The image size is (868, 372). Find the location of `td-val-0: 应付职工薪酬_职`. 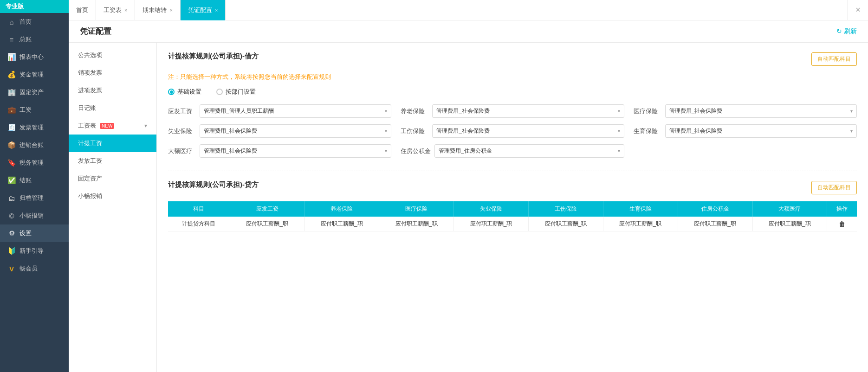

td-val-0: 应付职工薪酬_职 is located at coordinates (267, 224).